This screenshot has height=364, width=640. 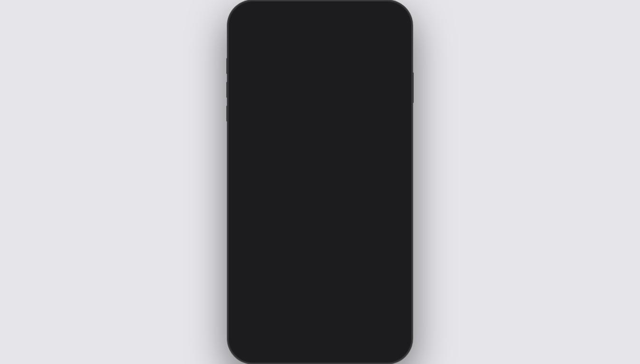 I want to click on svg-text: A, so click(x=382, y=280).